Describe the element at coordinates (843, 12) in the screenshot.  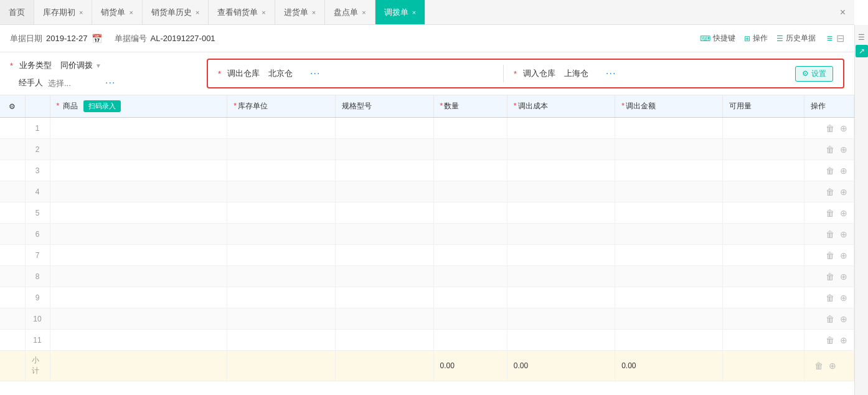
I see `tab-bar-close-btn: ×` at that location.